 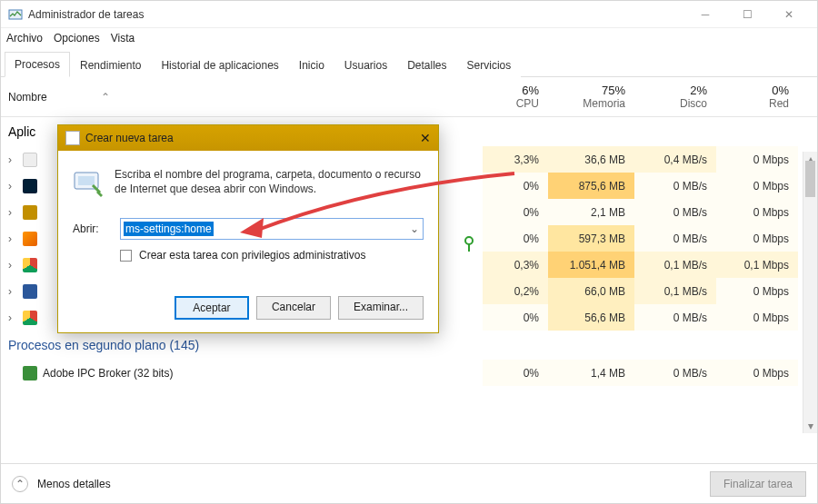 I want to click on dialog-description: Escriba el nombre del programa, carpeta,…, so click(x=269, y=182).